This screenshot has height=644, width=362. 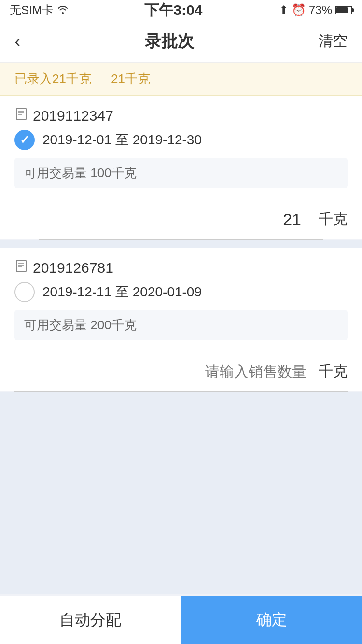 I want to click on batch-1-quantity-value: 21, so click(x=292, y=219).